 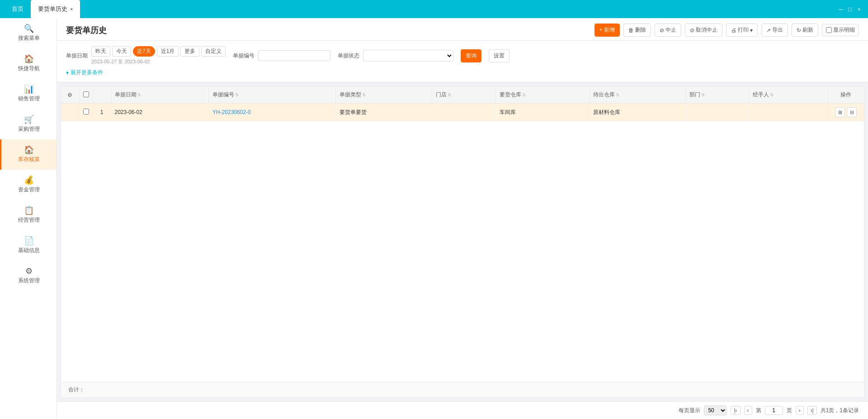 I want to click on th-pending-wh-label: 待出仓库, so click(x=604, y=95).